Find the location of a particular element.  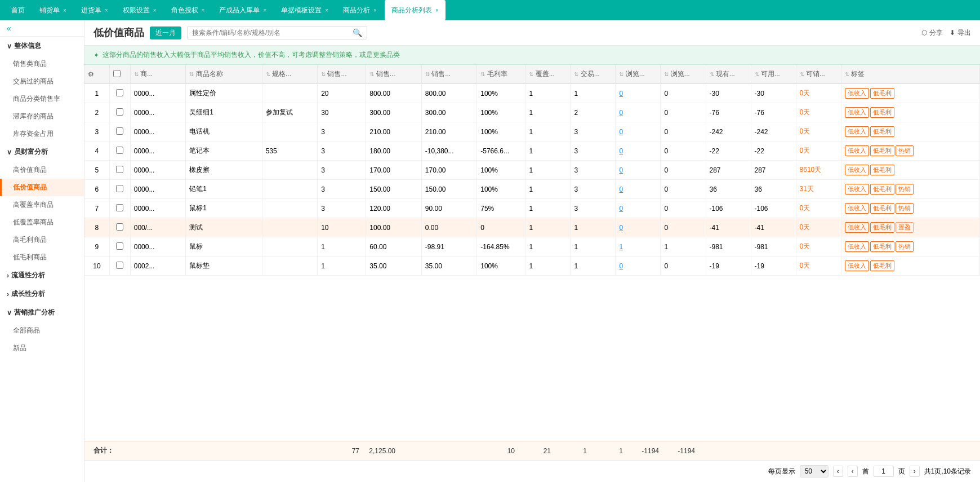

sidebar-group-circulation: › 流通性分析 is located at coordinates (42, 275).